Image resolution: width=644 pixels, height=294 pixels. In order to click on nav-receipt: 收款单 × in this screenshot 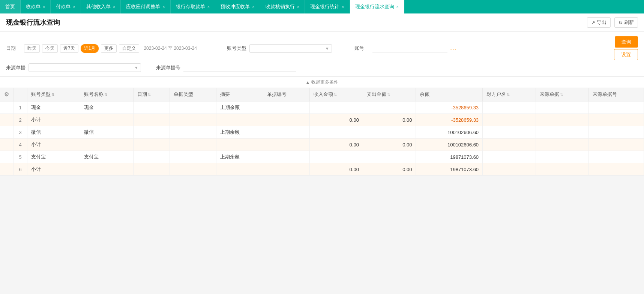, I will do `click(36, 7)`.